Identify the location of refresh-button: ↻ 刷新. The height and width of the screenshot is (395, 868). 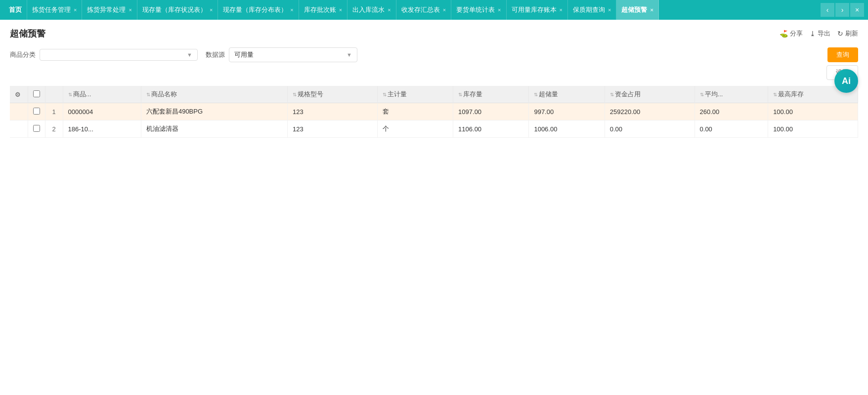
(848, 34).